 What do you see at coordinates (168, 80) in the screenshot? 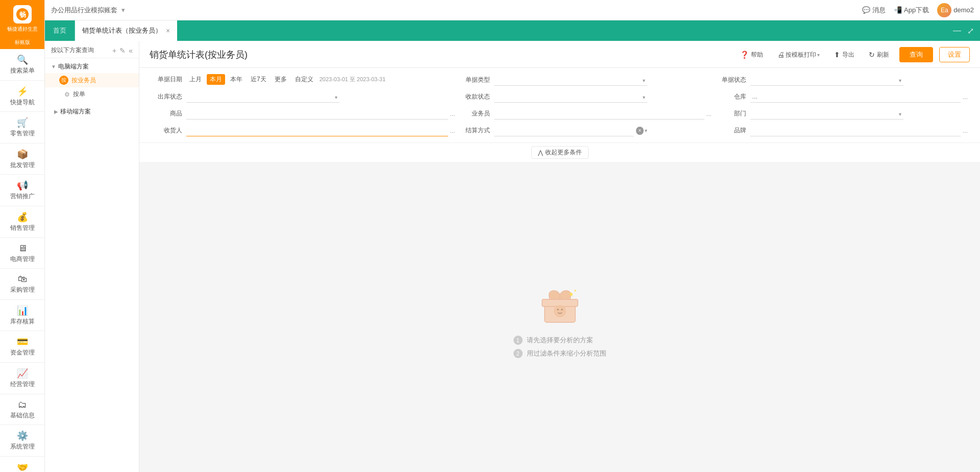
I see `date-label: 单据日期` at bounding box center [168, 80].